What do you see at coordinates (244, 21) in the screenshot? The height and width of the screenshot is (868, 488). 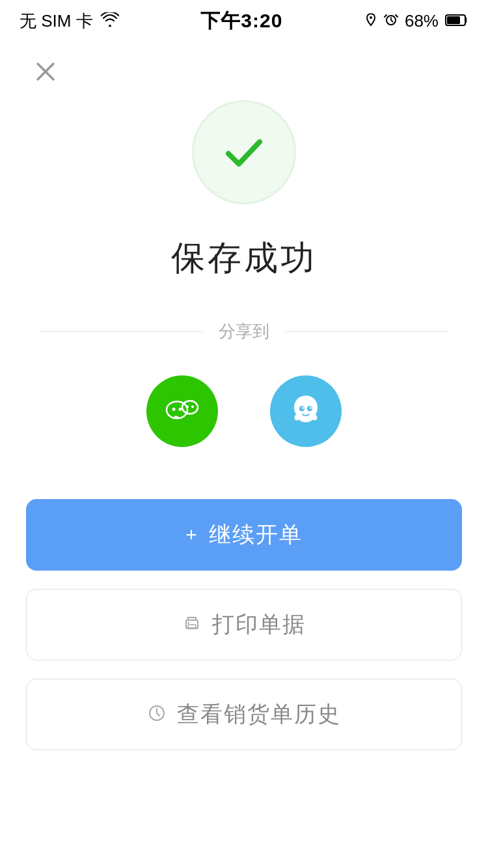 I see `status-bar: 无 SIM 卡 下午3:20 68%` at bounding box center [244, 21].